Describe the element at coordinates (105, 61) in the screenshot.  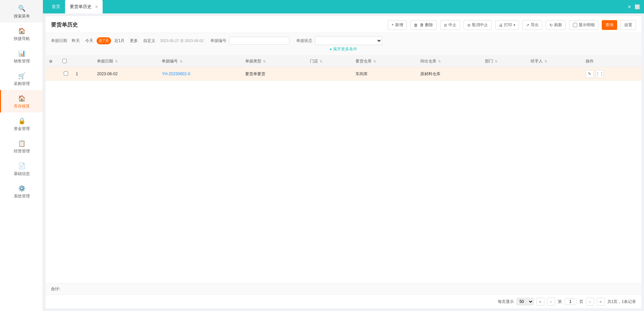
I see `doc-date-header-label: 单据日期` at that location.